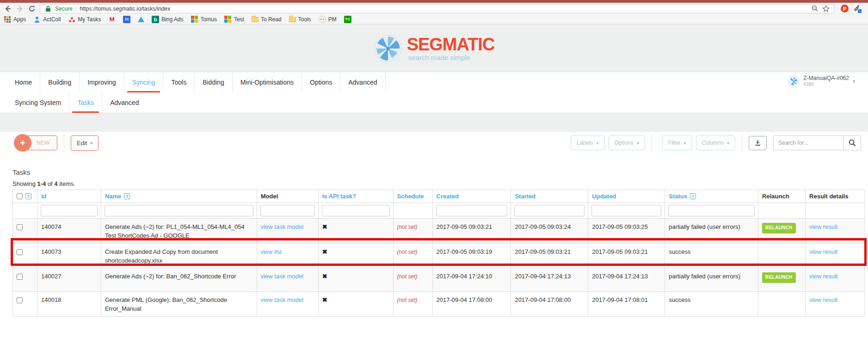  Describe the element at coordinates (782, 196) in the screenshot. I see `column-header-relaunch: Relaunch` at that location.